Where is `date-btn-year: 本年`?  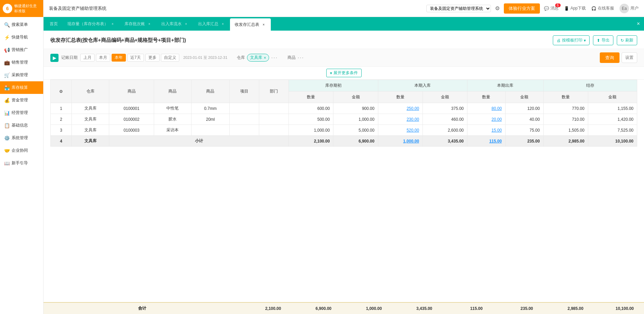
date-btn-year: 本年 is located at coordinates (119, 58).